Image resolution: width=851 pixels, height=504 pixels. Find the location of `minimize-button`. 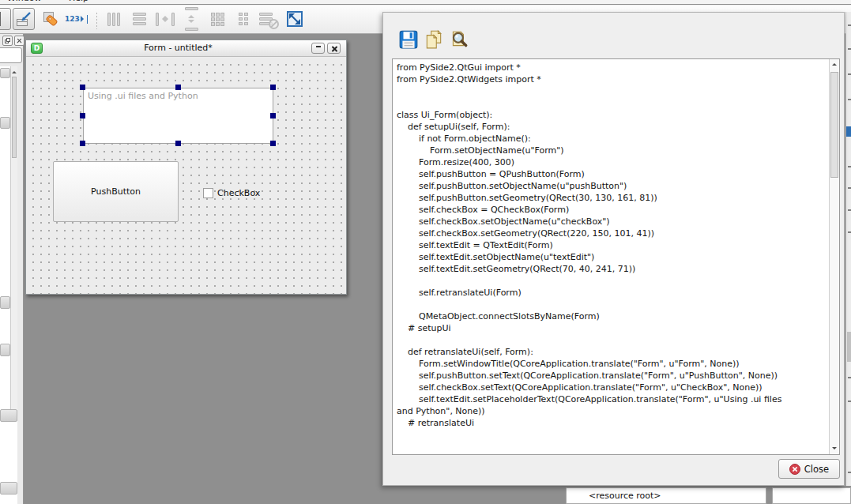

minimize-button is located at coordinates (318, 48).